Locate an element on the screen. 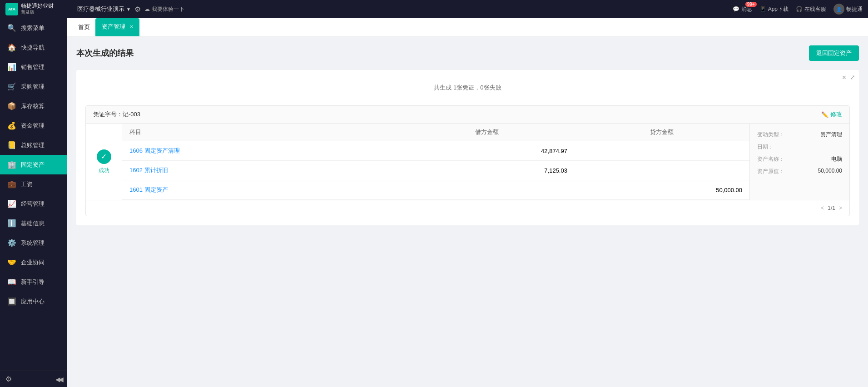 Image resolution: width=868 pixels, height=387 pixels. asset-value-label: 资产原值： is located at coordinates (771, 172).